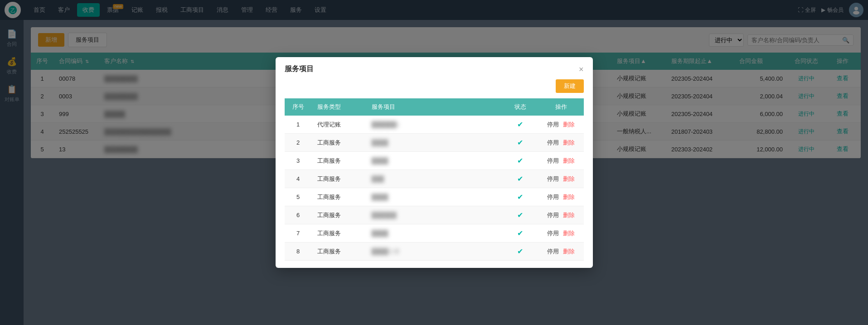 The width and height of the screenshot is (868, 325). What do you see at coordinates (298, 233) in the screenshot?
I see `modal-cell-seq: 7` at bounding box center [298, 233].